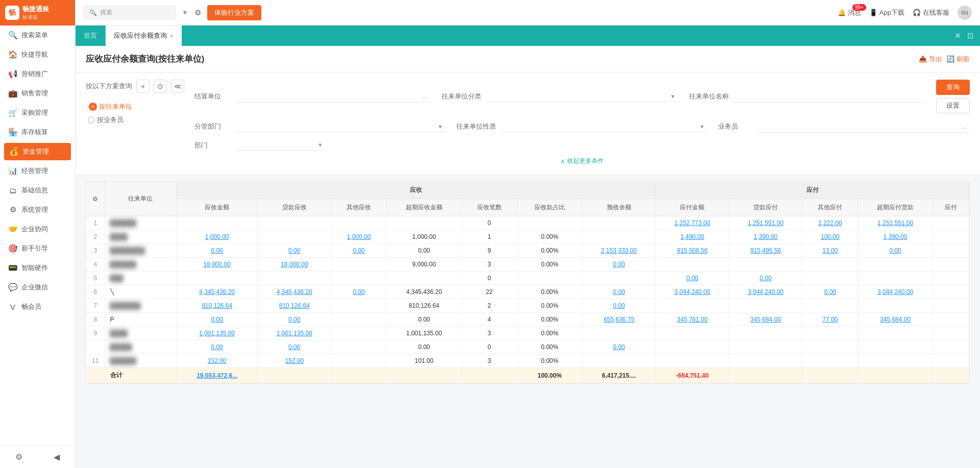 Image resolution: width=980 pixels, height=468 pixels. What do you see at coordinates (693, 224) in the screenshot?
I see `pay-amt: 1,252,773.00` at bounding box center [693, 224].